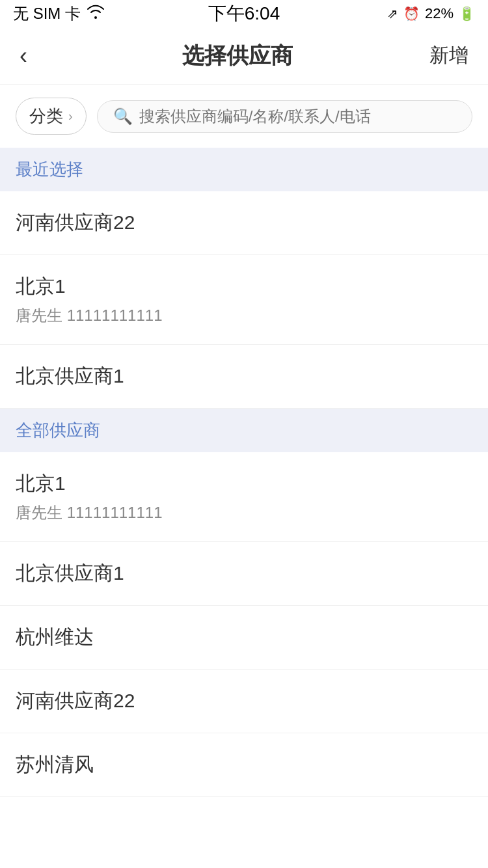  Describe the element at coordinates (46, 116) in the screenshot. I see `category-label: 分类` at that location.